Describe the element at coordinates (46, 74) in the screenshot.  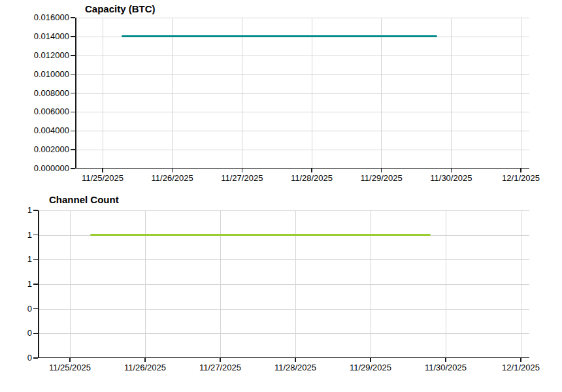
I see `y-tick-label: 0.010000` at that location.